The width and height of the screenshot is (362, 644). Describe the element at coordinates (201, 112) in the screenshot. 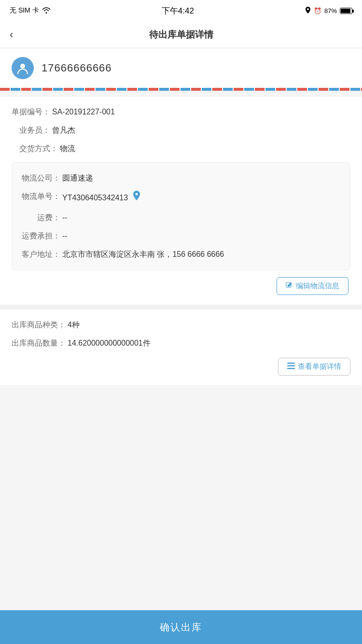

I see `doc-number-value: SA-20191227-001` at that location.